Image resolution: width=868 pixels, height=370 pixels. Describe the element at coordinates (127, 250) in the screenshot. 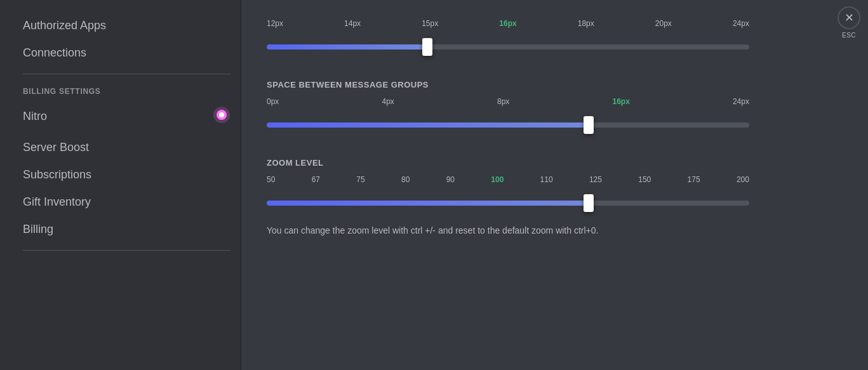

I see `sidebar-divider-bottom` at that location.